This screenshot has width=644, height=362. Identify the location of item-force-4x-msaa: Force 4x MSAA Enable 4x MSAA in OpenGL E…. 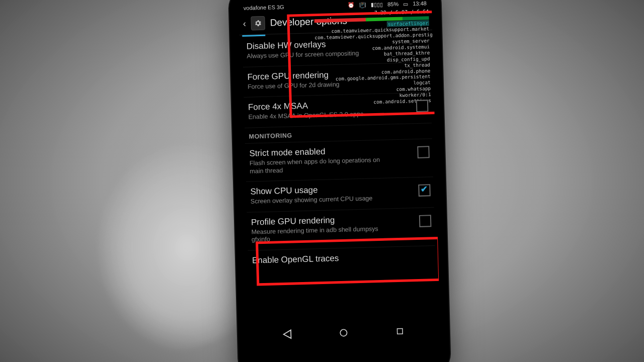
(338, 110).